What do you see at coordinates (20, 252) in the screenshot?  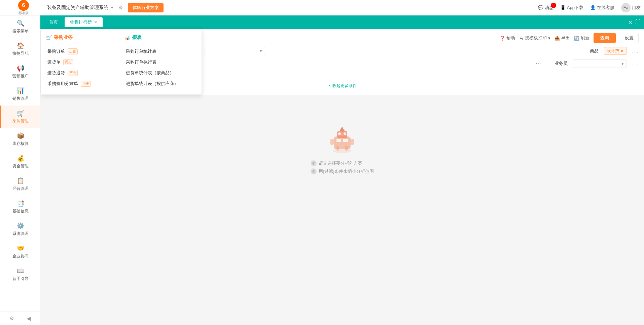 I see `sidebar-item-cooperation: 🤝 企业协同` at bounding box center [20, 252].